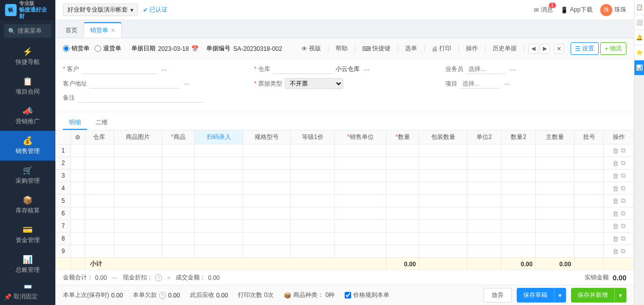 This screenshot has width=644, height=305. I want to click on row-5-delete-icon: 🗑, so click(616, 201).